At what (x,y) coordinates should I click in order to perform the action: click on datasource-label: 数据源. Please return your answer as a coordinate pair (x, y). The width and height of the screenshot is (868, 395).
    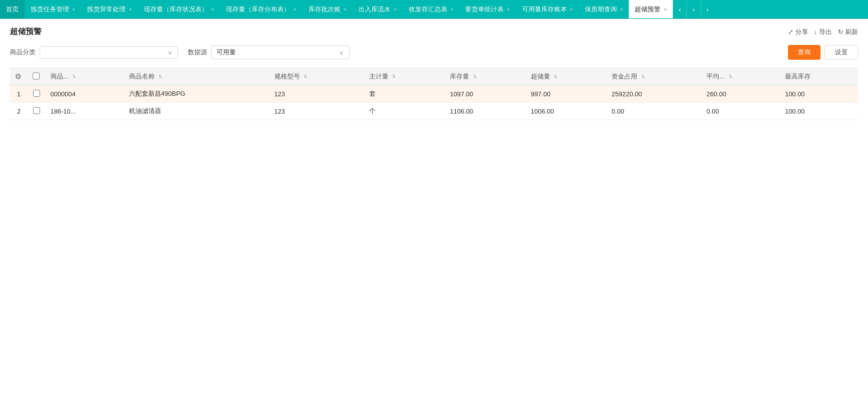
    Looking at the image, I should click on (198, 52).